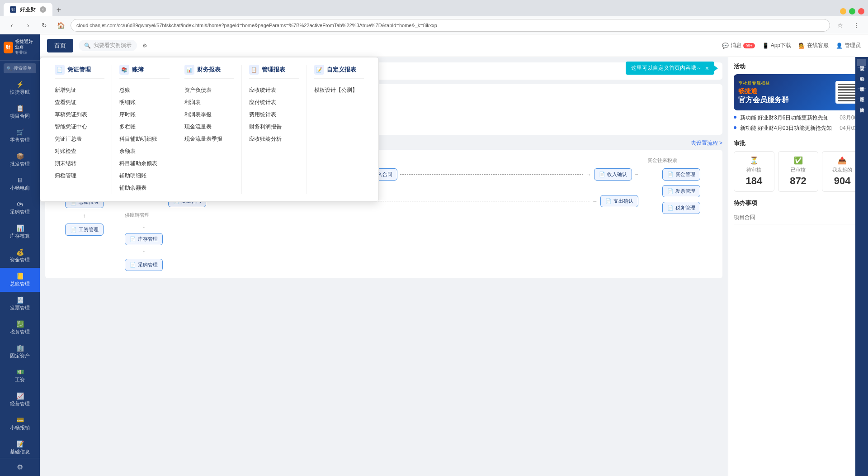  I want to click on flow-box-invoice-mgmt: 📄 发票管理, so click(681, 191).